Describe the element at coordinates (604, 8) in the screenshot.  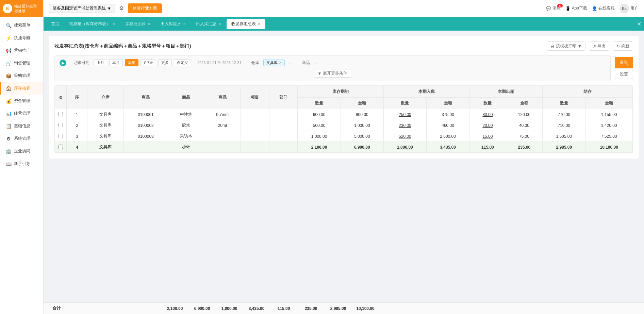
I see `online-service-button: 👤 在线客服` at that location.